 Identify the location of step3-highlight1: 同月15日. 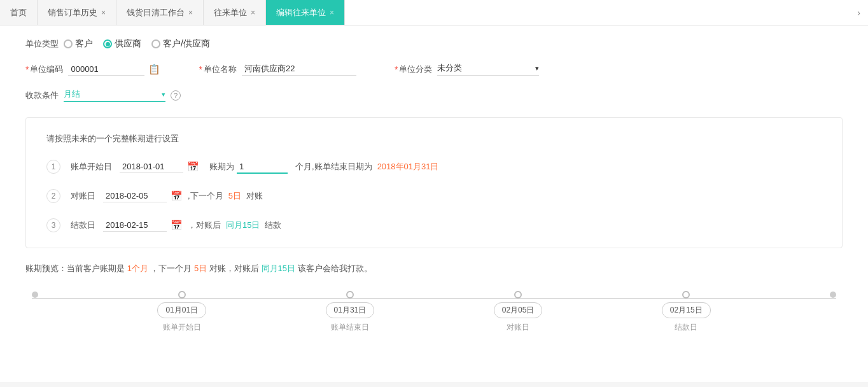
(243, 225).